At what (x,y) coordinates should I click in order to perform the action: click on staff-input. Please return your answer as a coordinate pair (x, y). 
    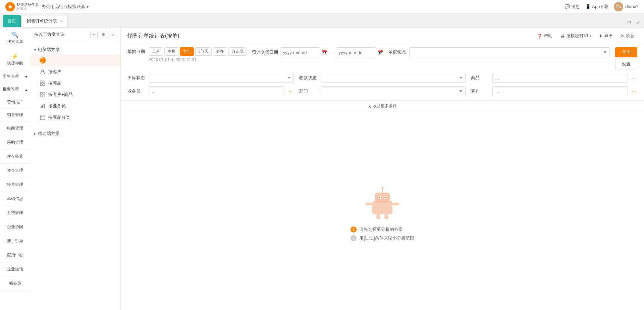
    Looking at the image, I should click on (217, 91).